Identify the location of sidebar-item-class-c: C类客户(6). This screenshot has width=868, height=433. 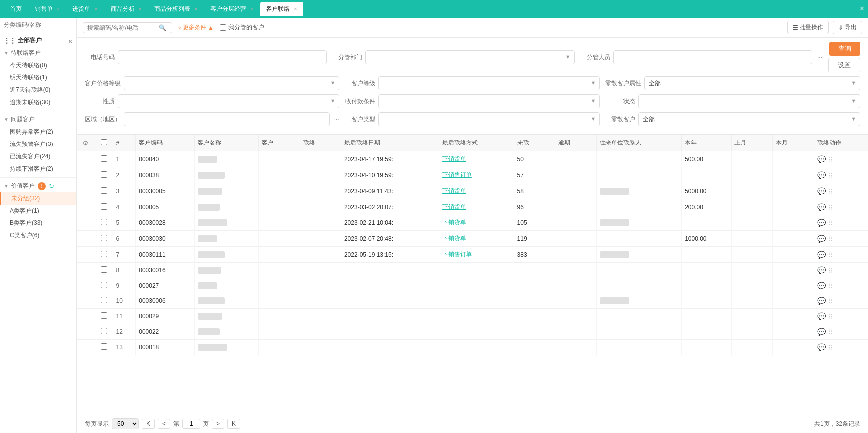
(38, 235).